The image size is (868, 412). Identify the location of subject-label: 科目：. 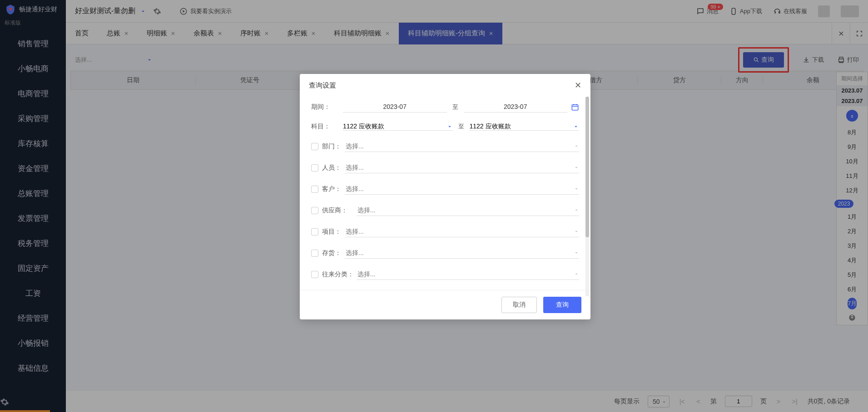
(327, 127).